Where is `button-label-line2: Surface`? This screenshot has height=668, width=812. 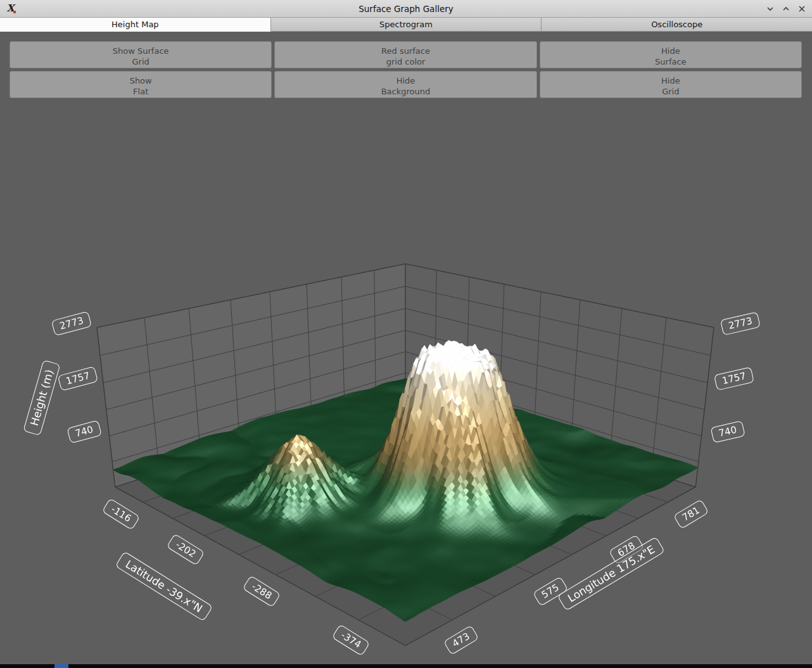
button-label-line2: Surface is located at coordinates (671, 62).